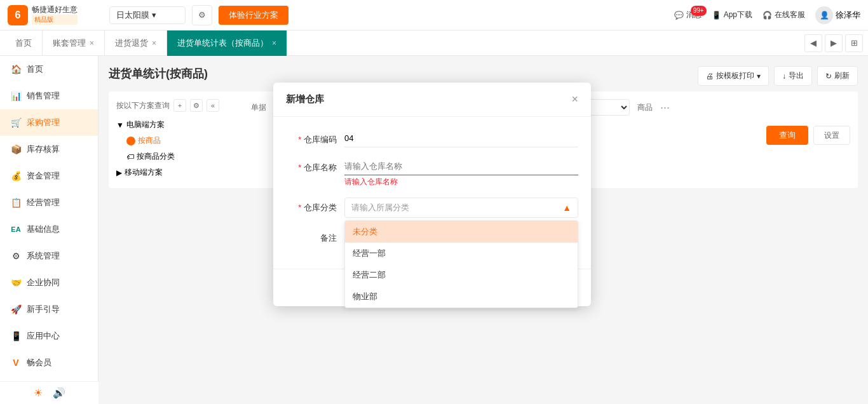 This screenshot has width=868, height=404. What do you see at coordinates (131, 141) in the screenshot?
I see `orange-dot` at bounding box center [131, 141].